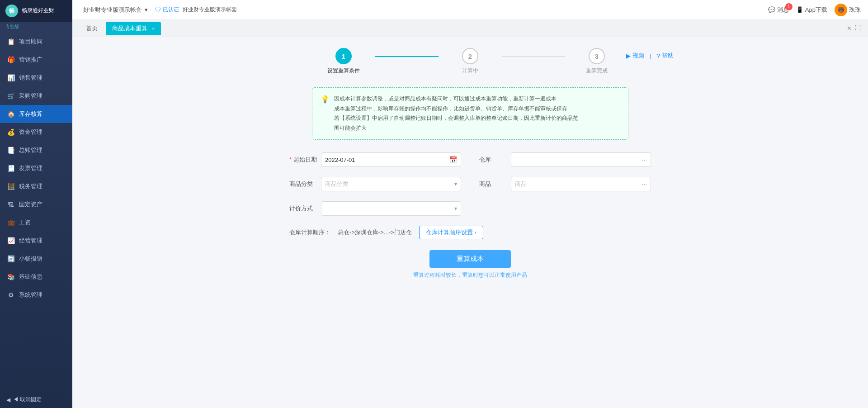 This screenshot has height=408, width=868. What do you see at coordinates (31, 168) in the screenshot?
I see `sidebar-label-invoice: 发票管理` at bounding box center [31, 168].